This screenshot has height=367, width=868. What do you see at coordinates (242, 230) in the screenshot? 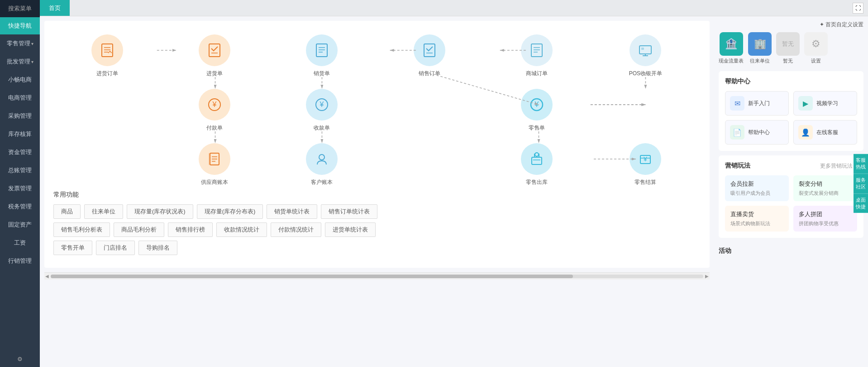
I see `func-btn-receipt-stat: 收款情况统计` at bounding box center [242, 230].